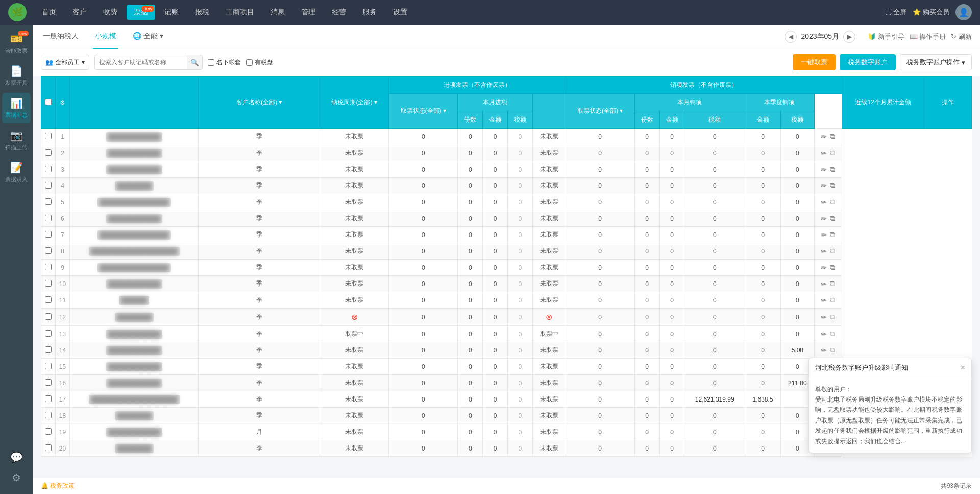  I want to click on refresh-btn: ↻ 刷新, so click(962, 37).